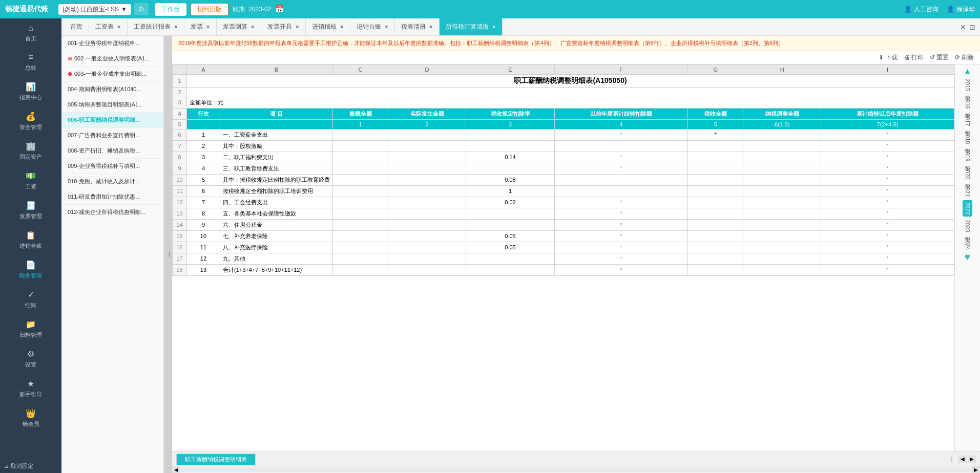 This screenshot has height=473, width=980. What do you see at coordinates (31, 329) in the screenshot?
I see `sidebar-item-archive-mgmt: 📁 归档管理` at bounding box center [31, 329].